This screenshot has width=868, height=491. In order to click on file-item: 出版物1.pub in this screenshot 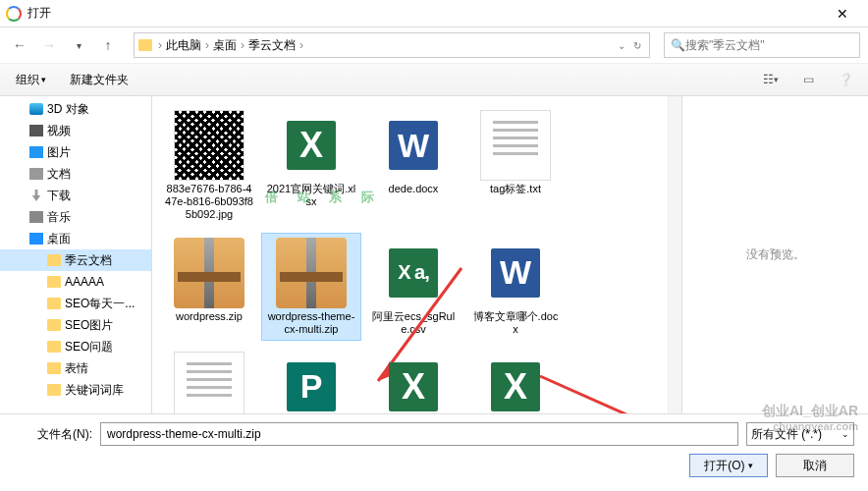, I will do `click(311, 381)`.